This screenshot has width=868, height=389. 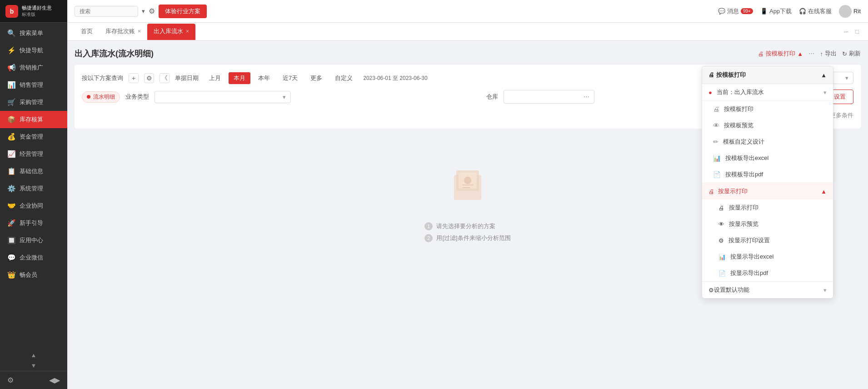 What do you see at coordinates (768, 290) in the screenshot?
I see `dropdown-footer: ⚙ 设置默认功能 ▾` at bounding box center [768, 290].